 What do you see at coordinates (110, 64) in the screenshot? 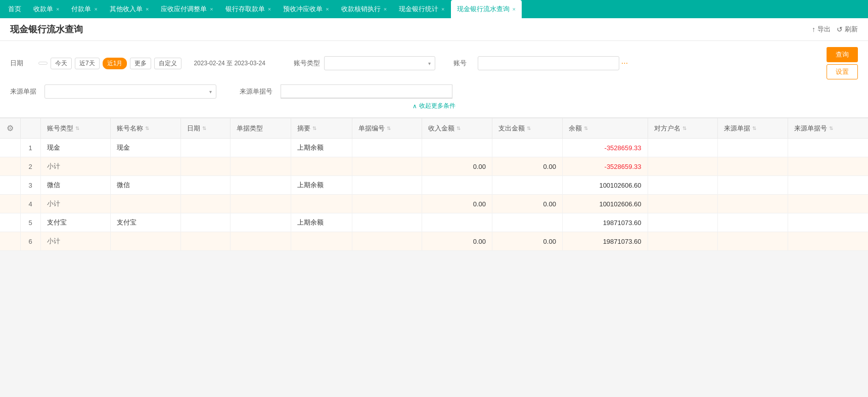
I see `date-options: 今天 近7天 近1月 更多 自定义` at bounding box center [110, 64].